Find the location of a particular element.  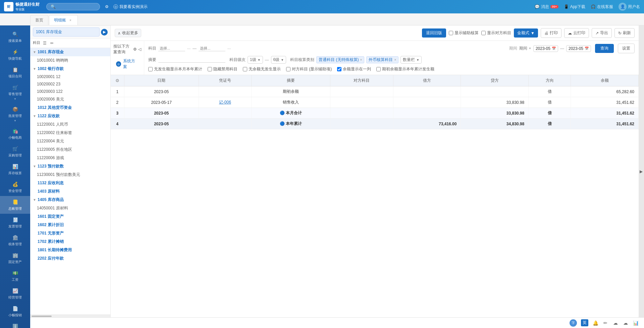

tool-icon-list: ☰ is located at coordinates (45, 43).